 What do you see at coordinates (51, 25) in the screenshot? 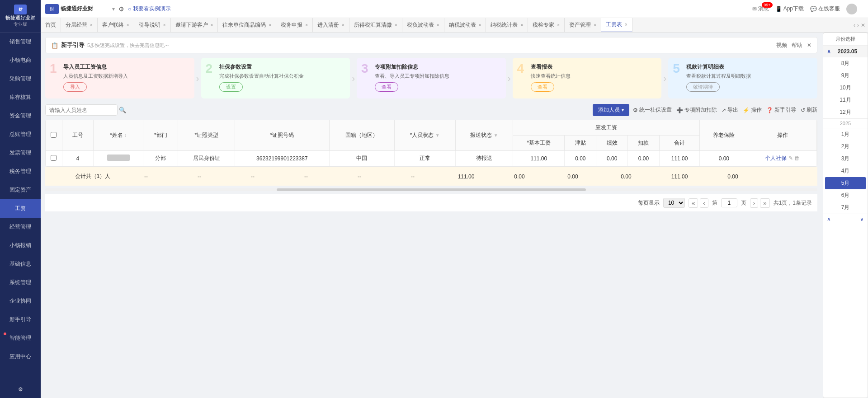
I see `tab-首页: 首页` at bounding box center [51, 25].